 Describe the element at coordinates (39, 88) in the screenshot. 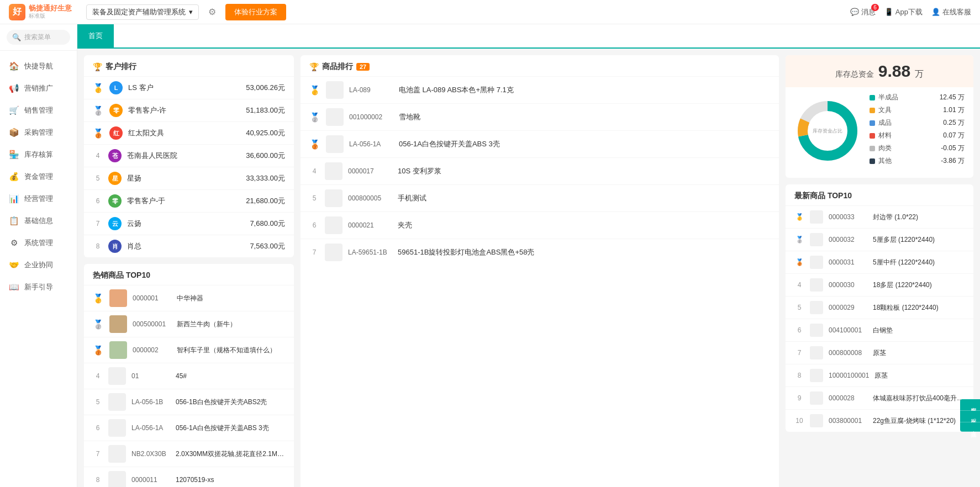

I see `sidebar-item-marketing: 📢 营销推广` at that location.